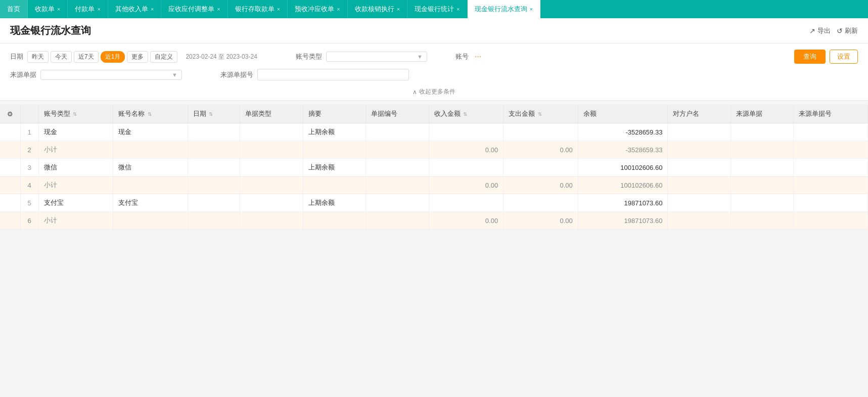  I want to click on nav-label-bank-deposit: 银行存取款单, so click(255, 9).